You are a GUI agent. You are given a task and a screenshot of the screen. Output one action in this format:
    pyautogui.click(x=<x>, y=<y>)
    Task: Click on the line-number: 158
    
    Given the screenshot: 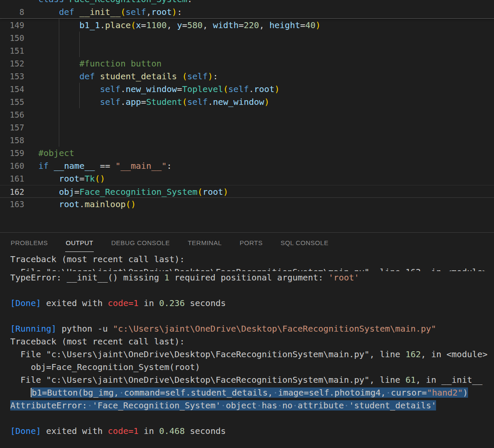 What is the action you would take?
    pyautogui.click(x=12, y=140)
    